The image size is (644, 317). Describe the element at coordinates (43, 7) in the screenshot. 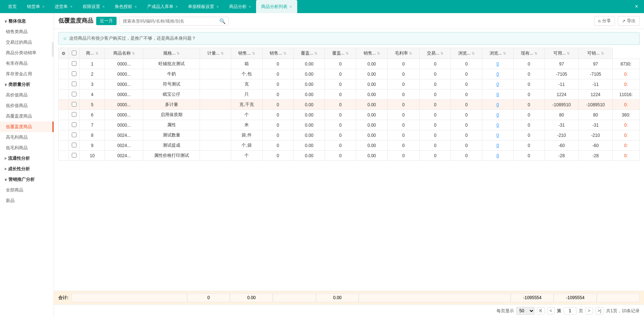

I see `nav-sales-close: ×` at that location.